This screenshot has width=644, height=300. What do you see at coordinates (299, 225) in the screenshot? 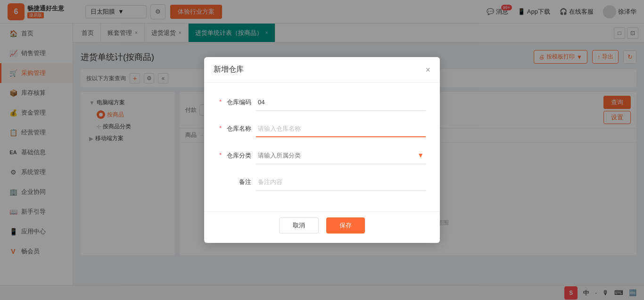
I see `cancel-button: 取消` at bounding box center [299, 225].